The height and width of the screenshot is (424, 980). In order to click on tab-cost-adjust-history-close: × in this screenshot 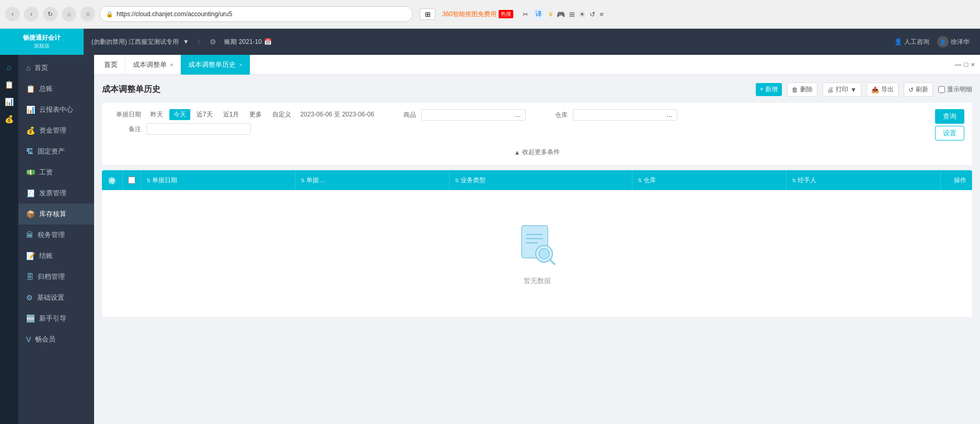, I will do `click(240, 65)`.